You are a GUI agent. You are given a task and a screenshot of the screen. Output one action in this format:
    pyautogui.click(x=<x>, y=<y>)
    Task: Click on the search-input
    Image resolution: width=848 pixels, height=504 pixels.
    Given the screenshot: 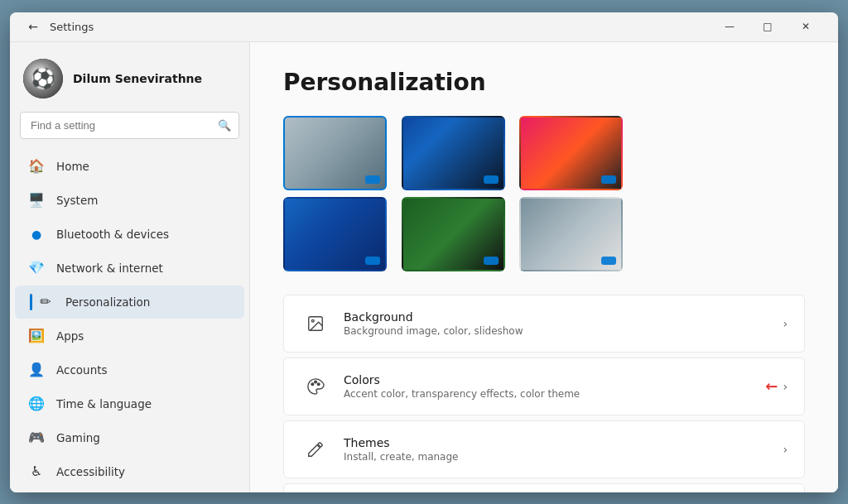 What is the action you would take?
    pyautogui.click(x=129, y=126)
    